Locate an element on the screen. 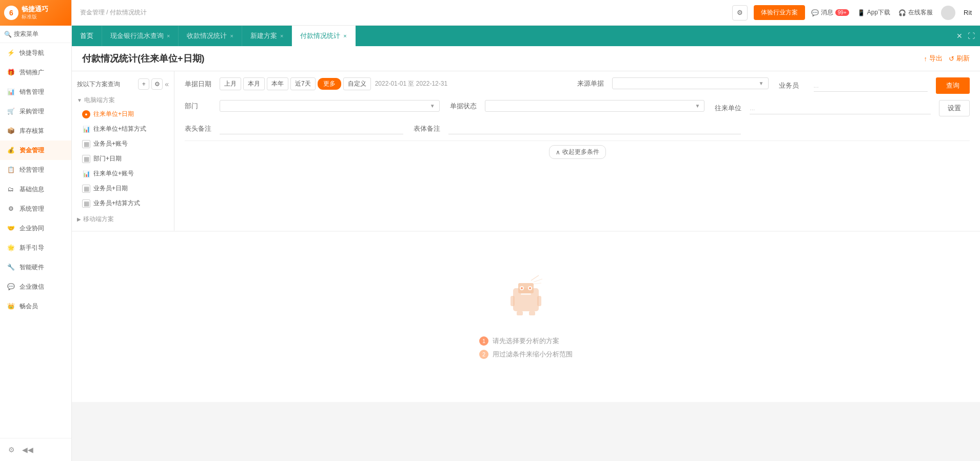  collapse-scheme-button: « is located at coordinates (167, 84).